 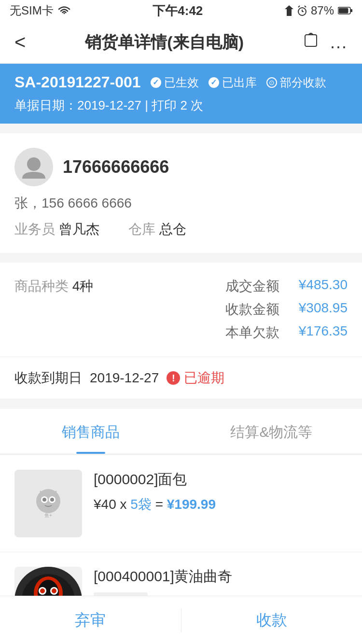 What do you see at coordinates (34, 167) in the screenshot?
I see `avatar` at bounding box center [34, 167].